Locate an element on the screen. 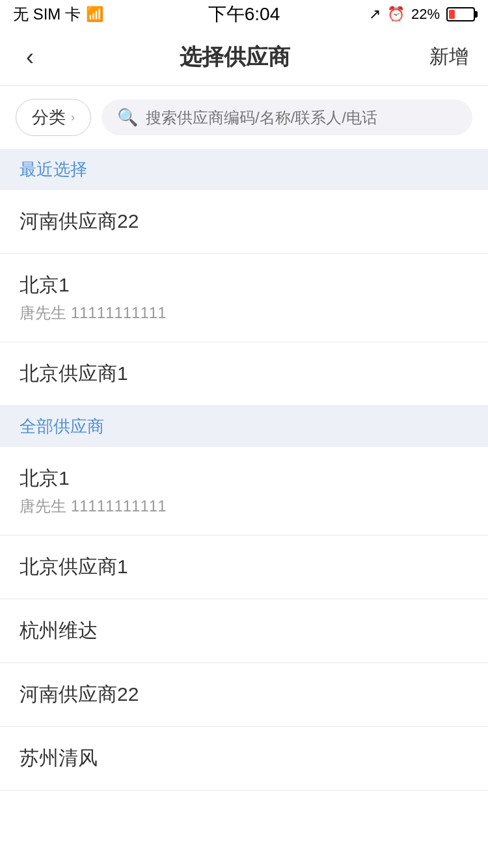 This screenshot has width=488, height=868. all-list-item: 杭州维达 is located at coordinates (244, 631).